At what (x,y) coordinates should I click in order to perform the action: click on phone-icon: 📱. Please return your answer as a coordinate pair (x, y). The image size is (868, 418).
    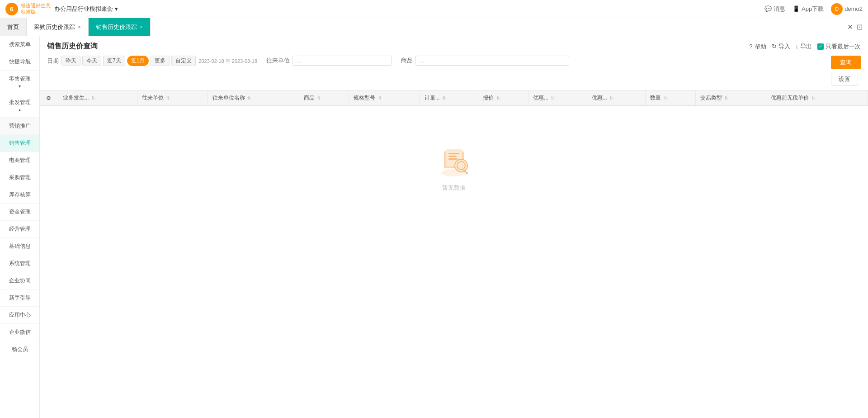
    Looking at the image, I should click on (796, 9).